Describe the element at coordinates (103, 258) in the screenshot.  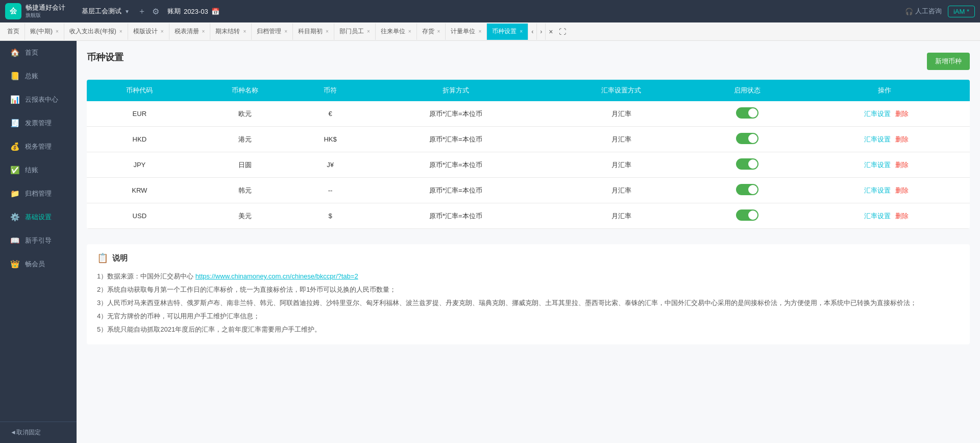
I see `notes-icon: 📋` at that location.